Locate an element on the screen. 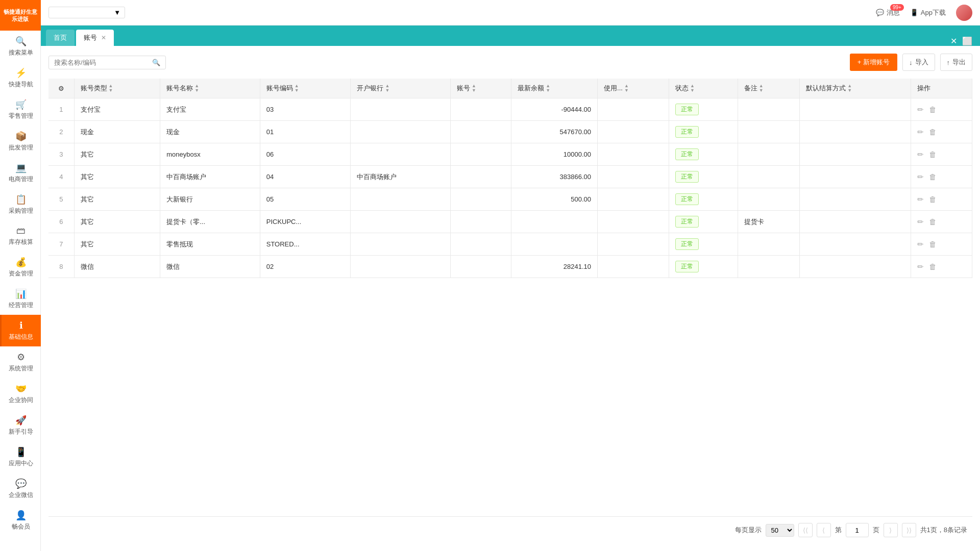 The image size is (980, 551). per-page-label: 每页显示 is located at coordinates (748, 530).